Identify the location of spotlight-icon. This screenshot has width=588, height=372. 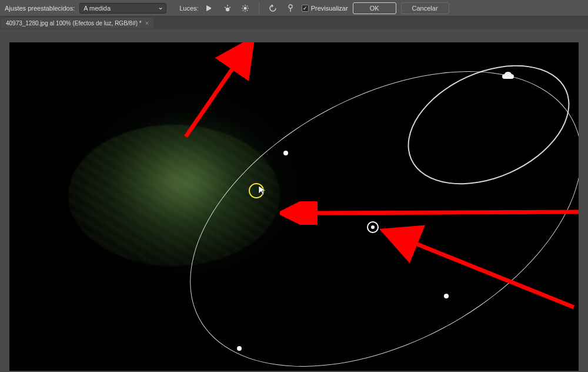
(210, 8).